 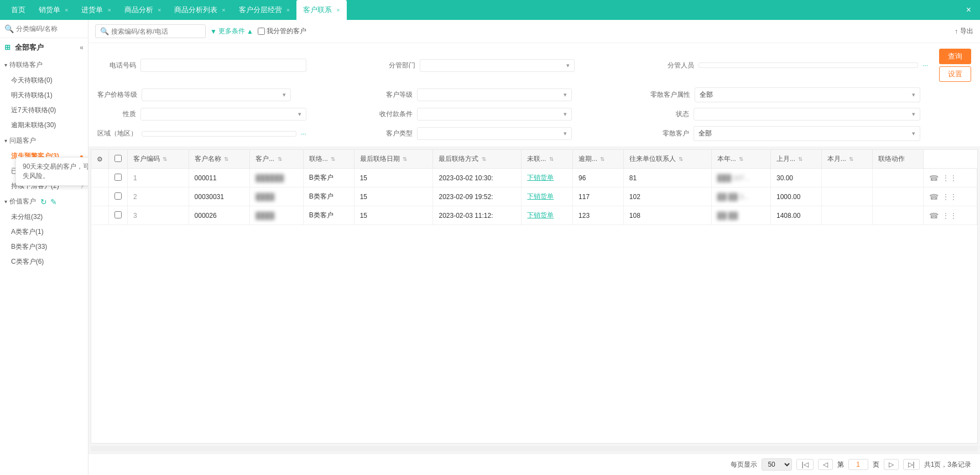 What do you see at coordinates (911, 464) in the screenshot?
I see `last-page-button: ▷|` at bounding box center [911, 464].